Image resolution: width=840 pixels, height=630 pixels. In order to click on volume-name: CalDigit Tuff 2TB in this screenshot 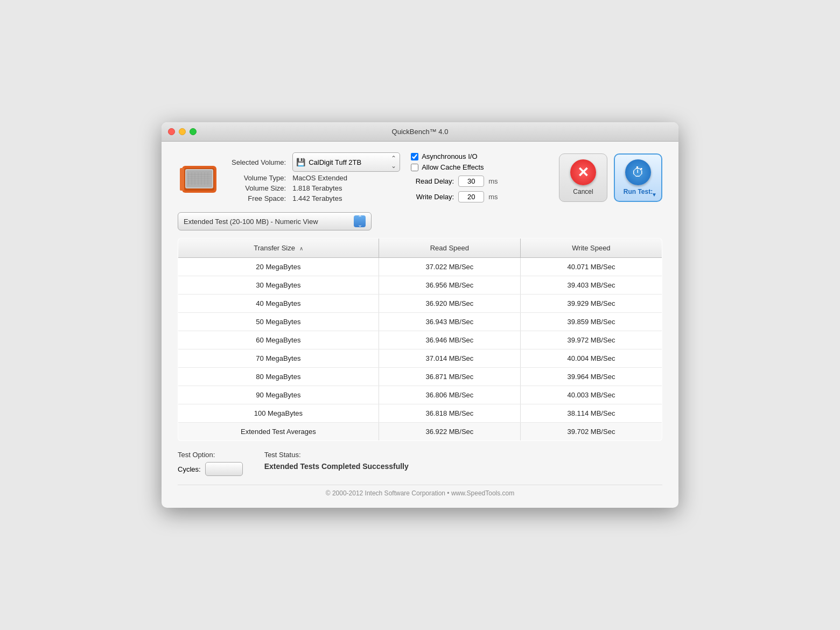, I will do `click(348, 163)`.